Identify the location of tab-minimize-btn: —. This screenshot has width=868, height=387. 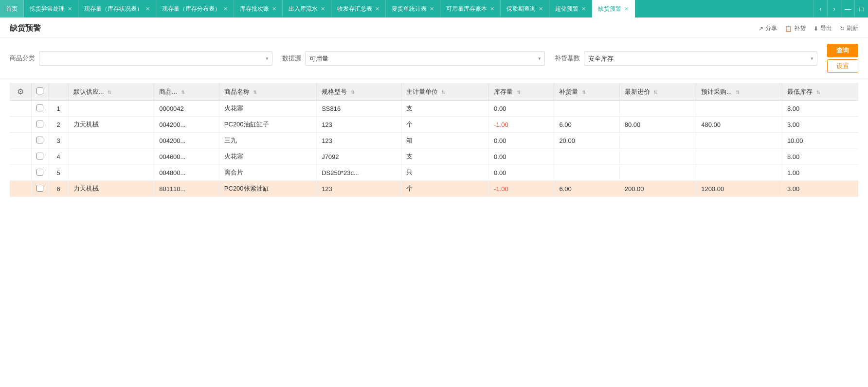
(848, 9).